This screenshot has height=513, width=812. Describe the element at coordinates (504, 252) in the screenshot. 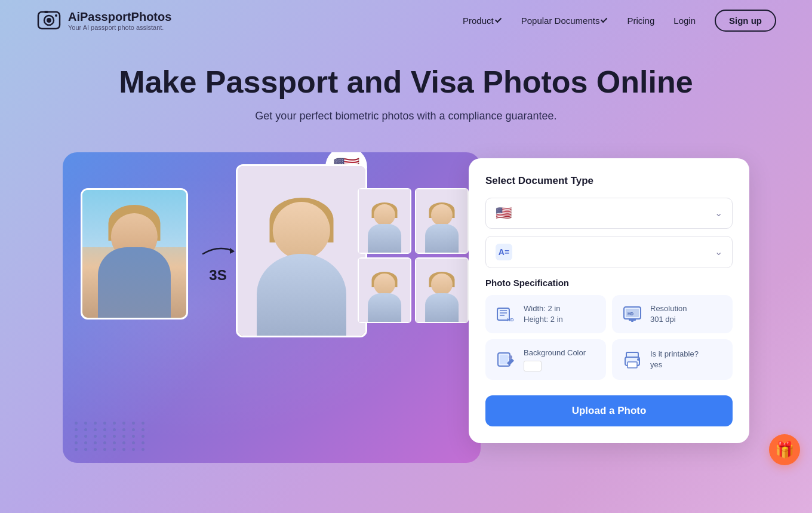

I see `doc-type-icon: A=` at that location.